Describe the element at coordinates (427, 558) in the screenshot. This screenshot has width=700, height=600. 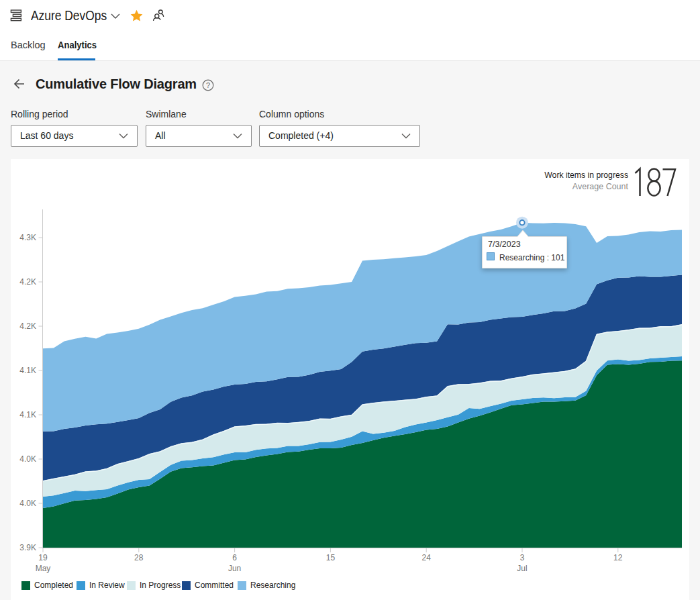
I see `svg-text: 24` at that location.